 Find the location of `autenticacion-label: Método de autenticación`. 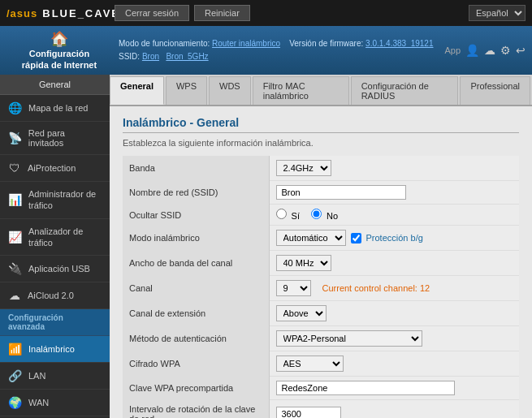

autenticacion-label: Método de autenticación is located at coordinates (196, 339).